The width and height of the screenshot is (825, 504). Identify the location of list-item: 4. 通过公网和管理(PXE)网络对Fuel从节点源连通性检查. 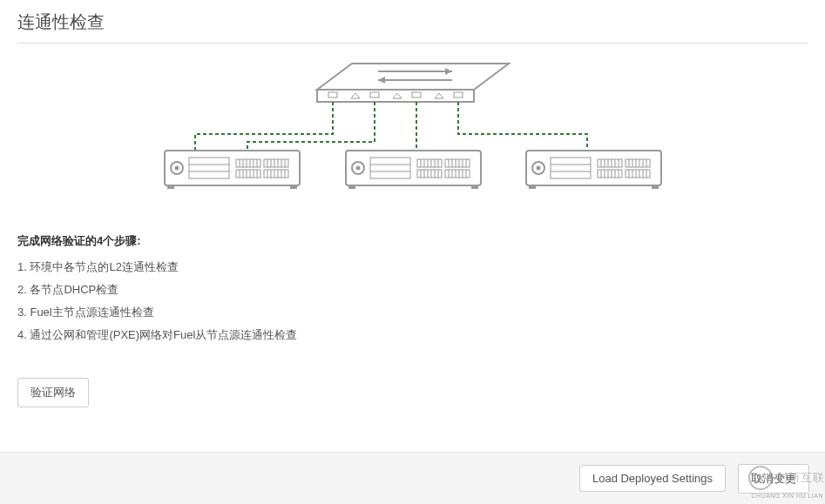
(413, 335).